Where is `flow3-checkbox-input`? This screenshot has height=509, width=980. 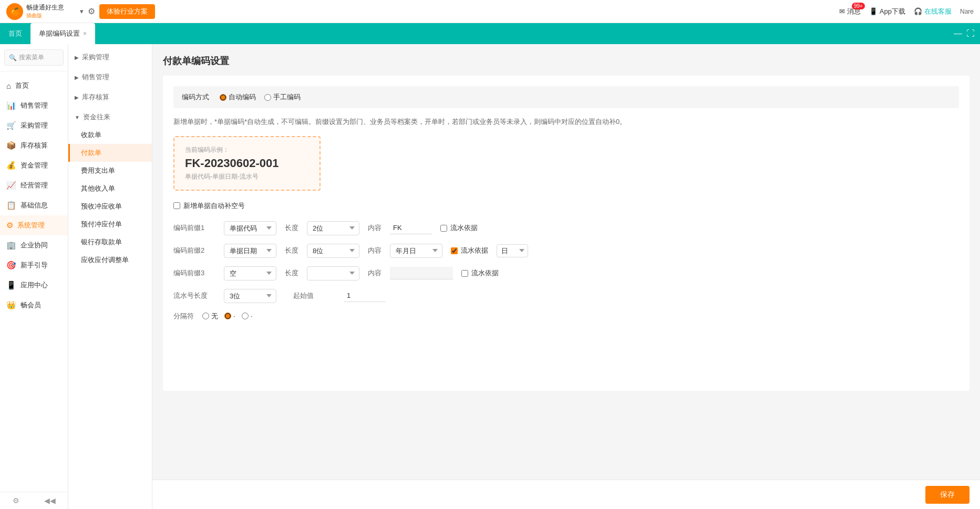
flow3-checkbox-input is located at coordinates (465, 273).